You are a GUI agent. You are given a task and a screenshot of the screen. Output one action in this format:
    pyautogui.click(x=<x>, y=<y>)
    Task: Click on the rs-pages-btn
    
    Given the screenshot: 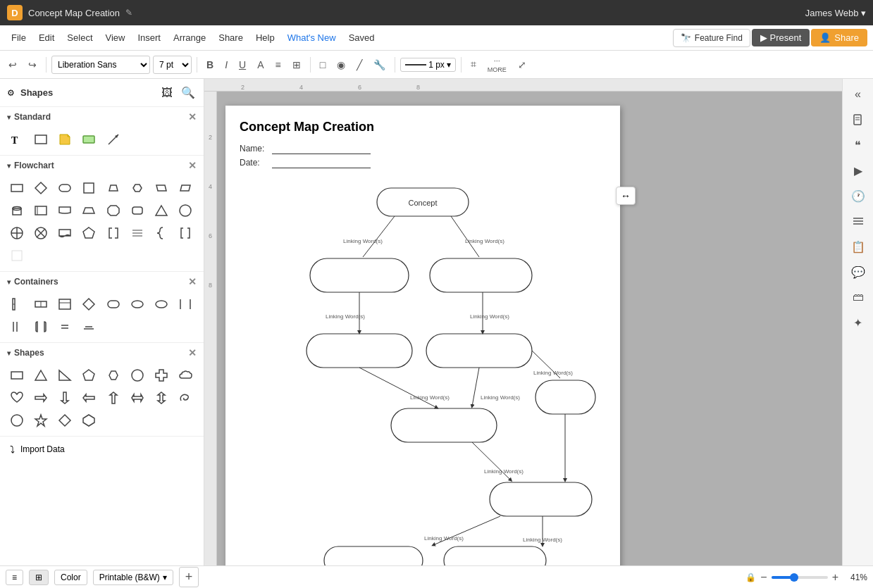 What is the action you would take?
    pyautogui.click(x=858, y=120)
    